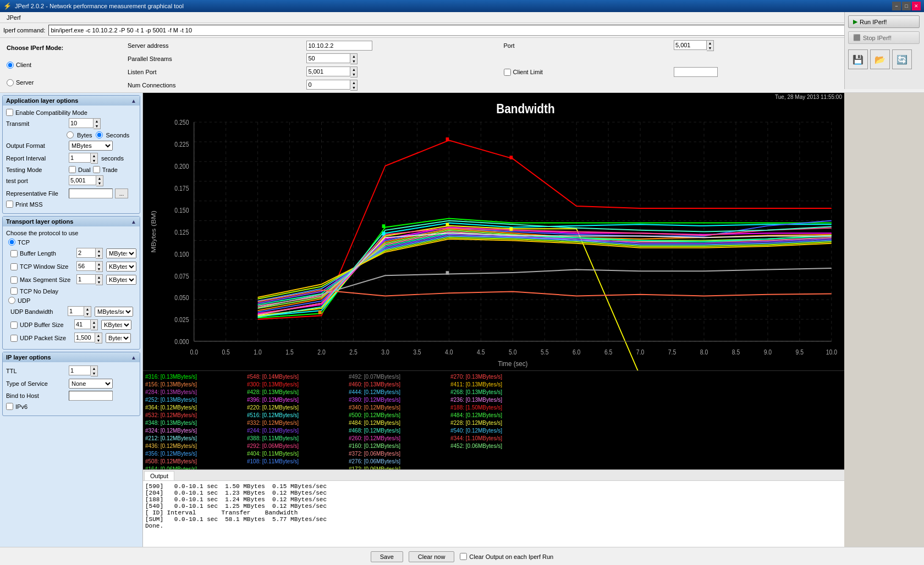 The width and height of the screenshot is (924, 565). Describe the element at coordinates (99, 251) in the screenshot. I see `buffer-len-up: ▲` at that location.